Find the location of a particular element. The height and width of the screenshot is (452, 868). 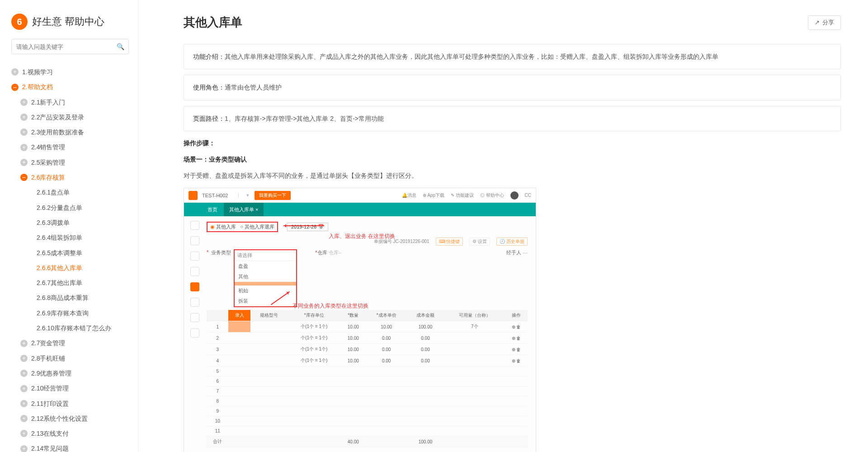

nav-2-6-1: 2.6.1盘点单 is located at coordinates (70, 192).